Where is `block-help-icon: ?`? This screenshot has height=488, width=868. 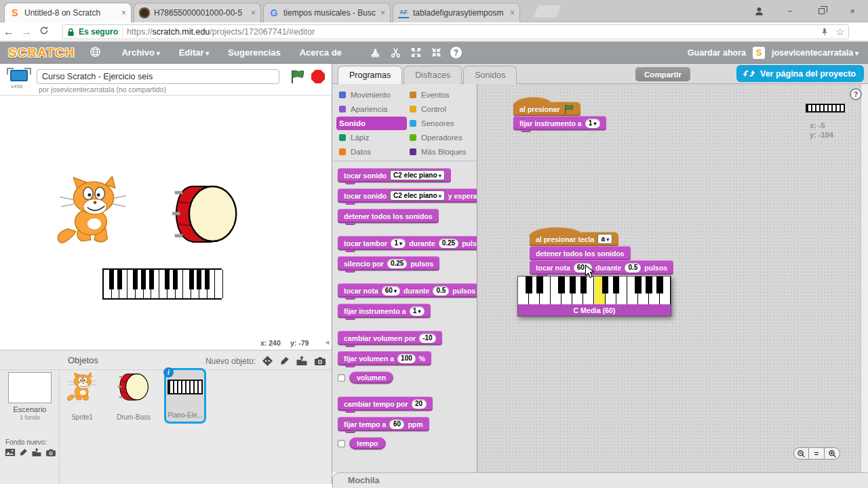 block-help-icon: ? is located at coordinates (456, 53).